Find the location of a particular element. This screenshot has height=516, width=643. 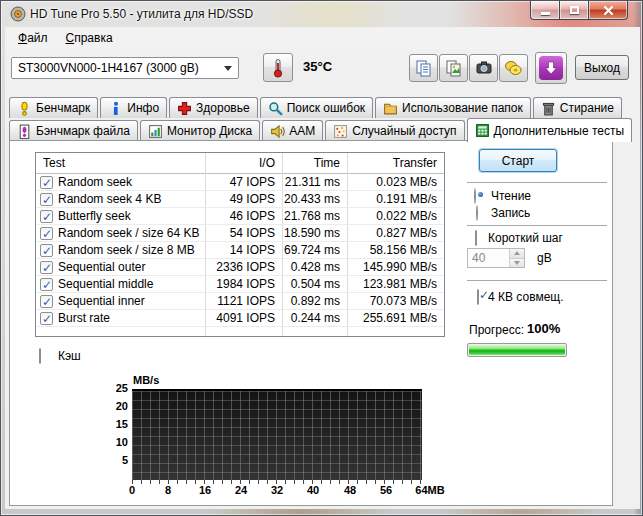

y-tick: 20 is located at coordinates (113, 406).